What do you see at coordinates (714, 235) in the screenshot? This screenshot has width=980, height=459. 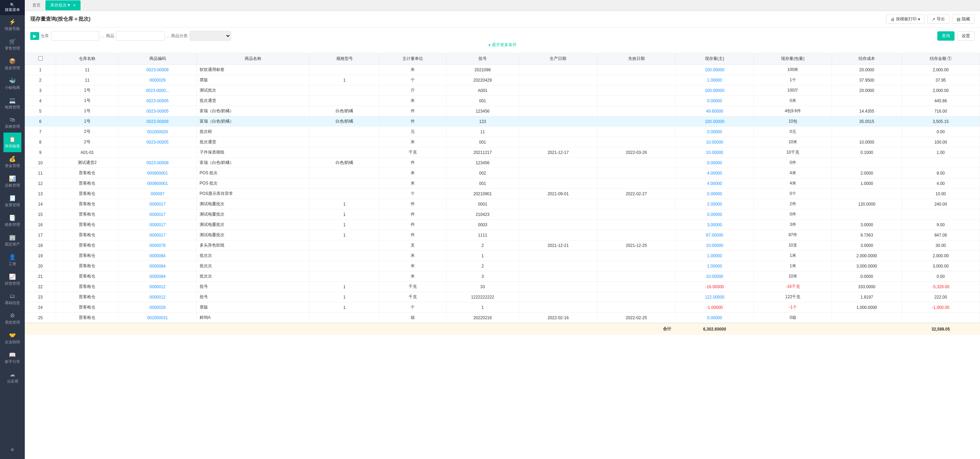 I see `qty-main-link: 87.00000` at bounding box center [714, 235].